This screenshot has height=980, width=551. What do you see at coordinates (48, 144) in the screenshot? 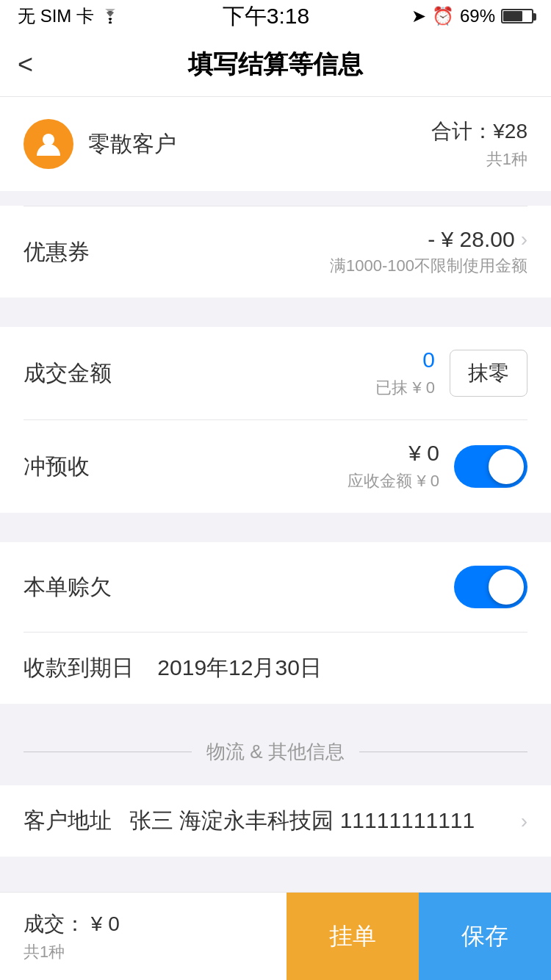
I see `avatar` at bounding box center [48, 144].